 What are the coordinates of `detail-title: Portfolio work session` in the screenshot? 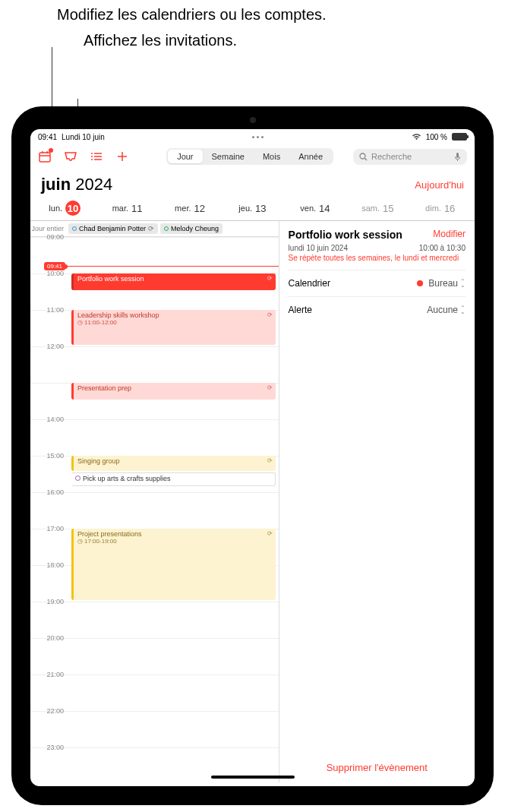 It's located at (346, 235).